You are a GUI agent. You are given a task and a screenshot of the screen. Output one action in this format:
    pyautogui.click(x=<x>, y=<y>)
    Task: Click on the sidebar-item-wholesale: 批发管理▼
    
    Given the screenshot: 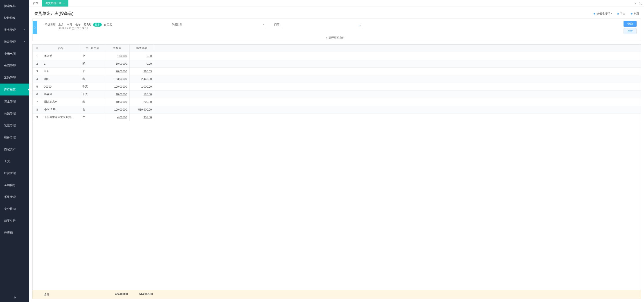 What is the action you would take?
    pyautogui.click(x=14, y=42)
    